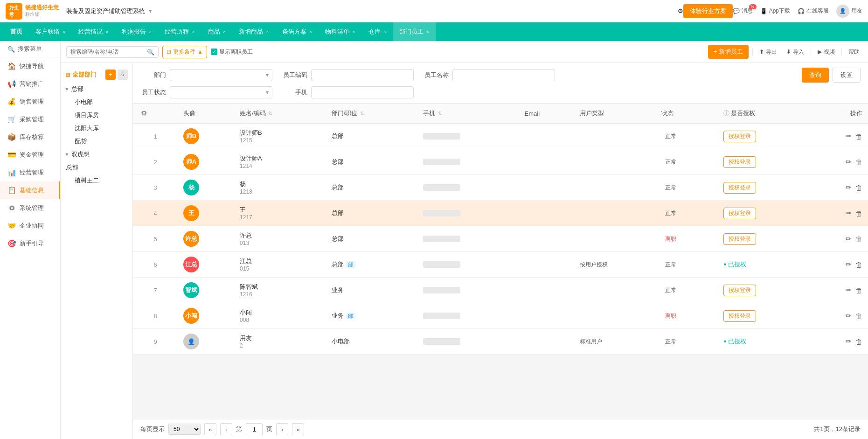 The width and height of the screenshot is (868, 439). I want to click on dept-node-植树王二: 植树王二, so click(97, 181).